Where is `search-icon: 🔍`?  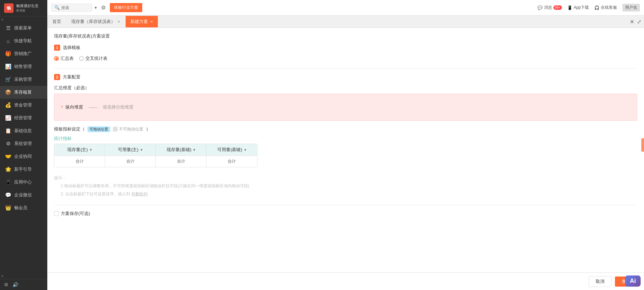
search-icon: 🔍 is located at coordinates (57, 7).